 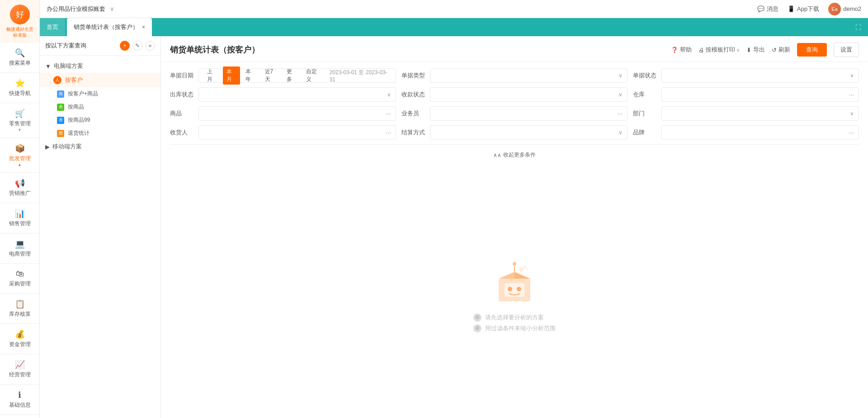 What do you see at coordinates (803, 9) in the screenshot?
I see `app-download-btn: 📱 App下载` at bounding box center [803, 9].